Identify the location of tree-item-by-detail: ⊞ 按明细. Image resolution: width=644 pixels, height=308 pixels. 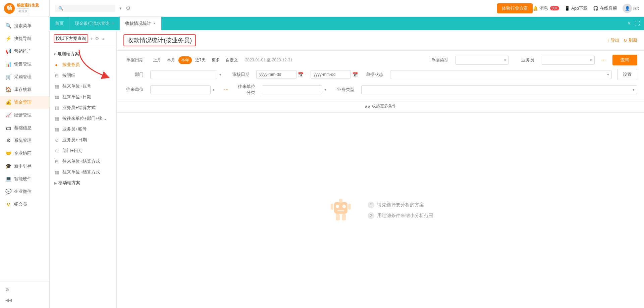
(83, 75).